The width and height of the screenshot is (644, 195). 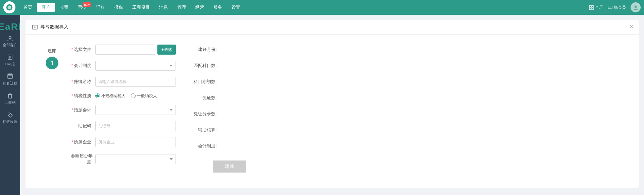 What do you see at coordinates (136, 66) in the screenshot?
I see `accounting-system-select` at bounding box center [136, 66].